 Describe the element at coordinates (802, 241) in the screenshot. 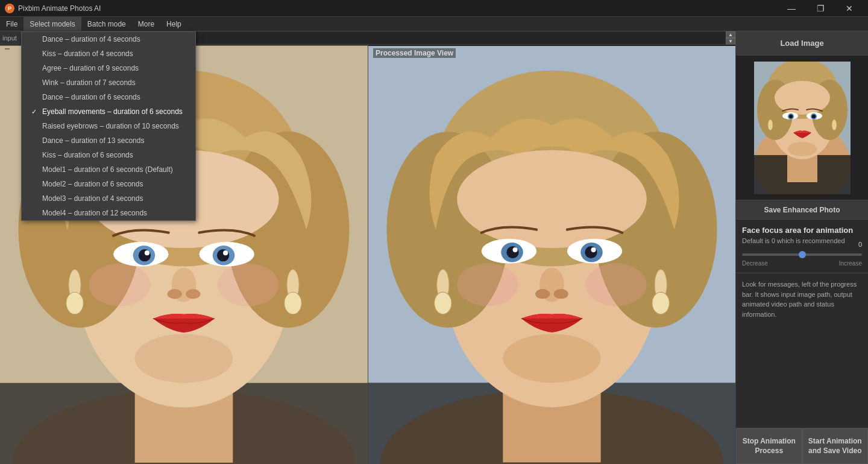

I see `face-focus-subtitle: Default is 0 which is recommended` at that location.